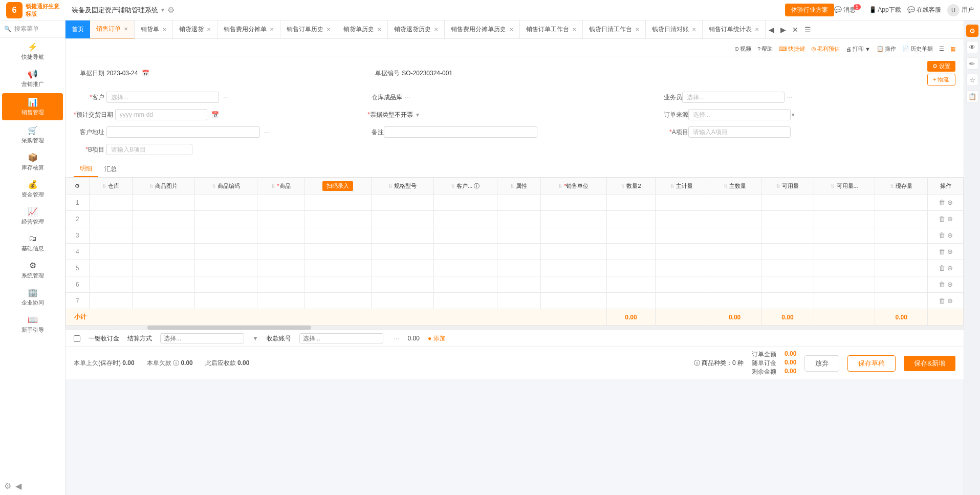  I want to click on tab-close-sales-history: ✕, so click(329, 30).